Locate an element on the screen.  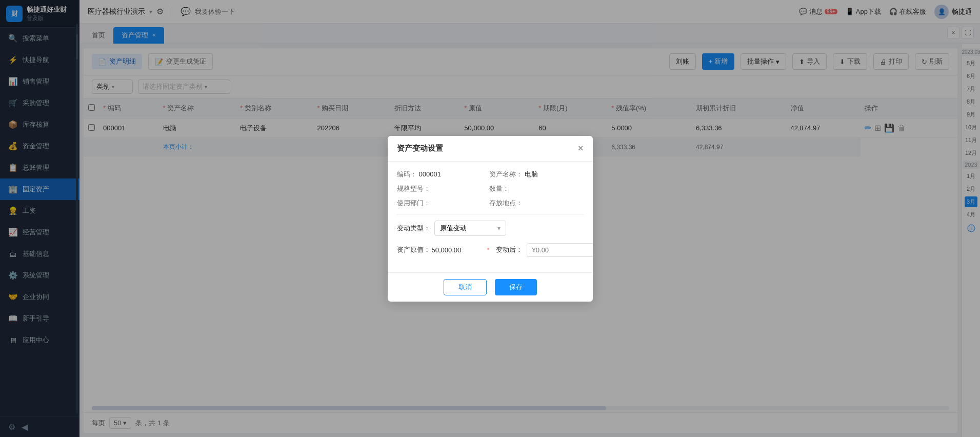
dialog-info-row-2: 规格型号： 数量： is located at coordinates (490, 189).